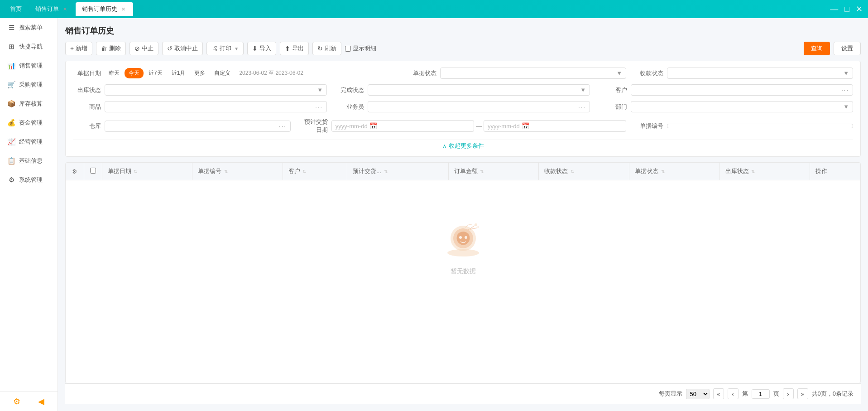 Image resolution: width=868 pixels, height=411 pixels. What do you see at coordinates (835, 171) in the screenshot?
I see `th-action: 操作` at bounding box center [835, 171].